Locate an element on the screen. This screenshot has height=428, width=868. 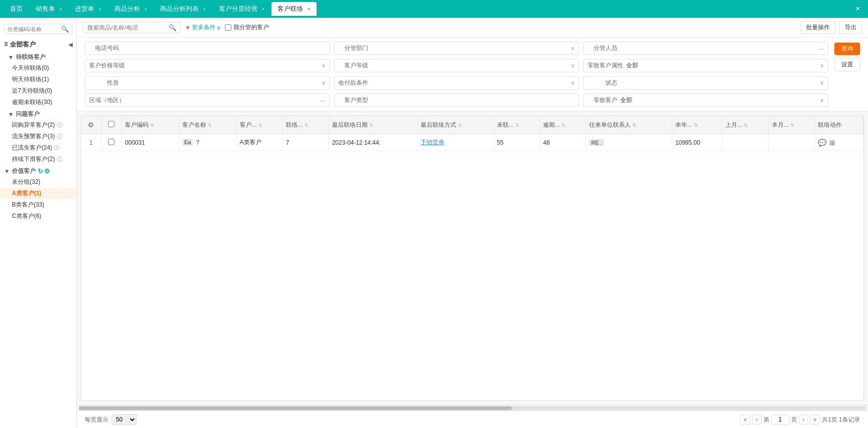
th-checkbox is located at coordinates (111, 125).